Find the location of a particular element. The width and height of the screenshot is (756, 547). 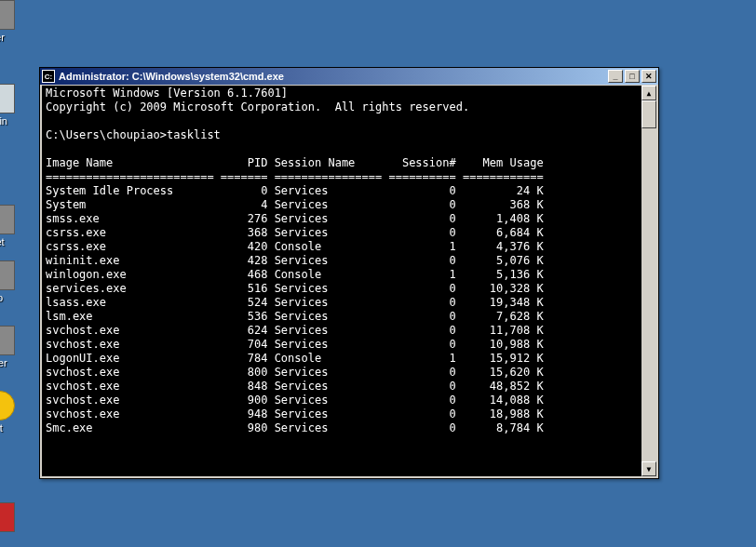

server-icon is located at coordinates (7, 340).